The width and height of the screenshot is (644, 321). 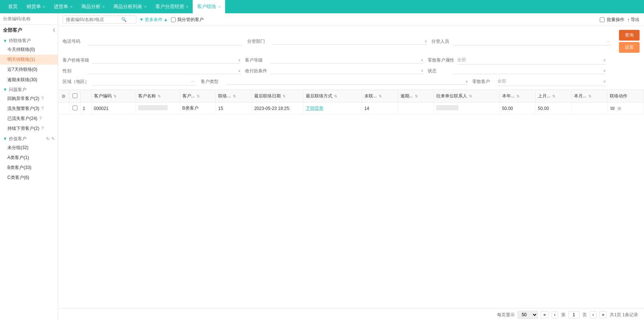 I want to click on filter-price-level-select: ∨, so click(x=167, y=60).